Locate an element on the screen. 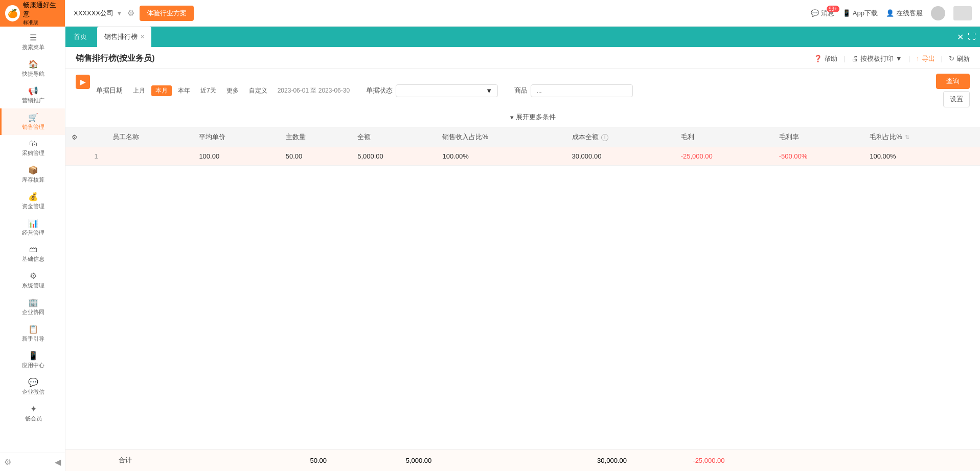  chevron-down-icon: ▾ is located at coordinates (512, 118).